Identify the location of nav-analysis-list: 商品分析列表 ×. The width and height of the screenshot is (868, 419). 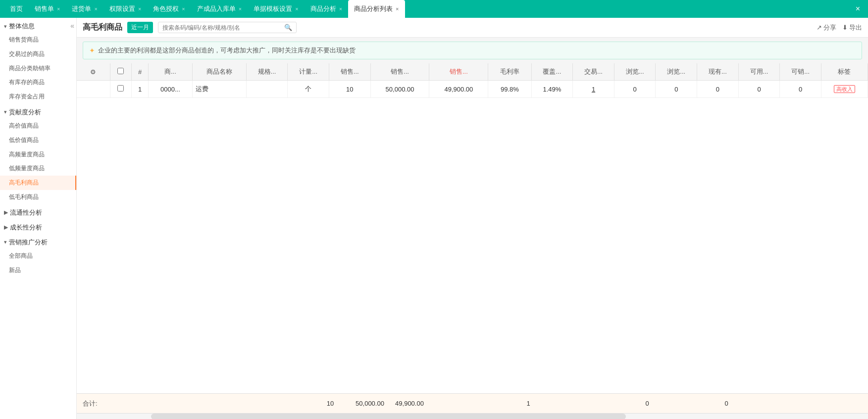
(376, 9).